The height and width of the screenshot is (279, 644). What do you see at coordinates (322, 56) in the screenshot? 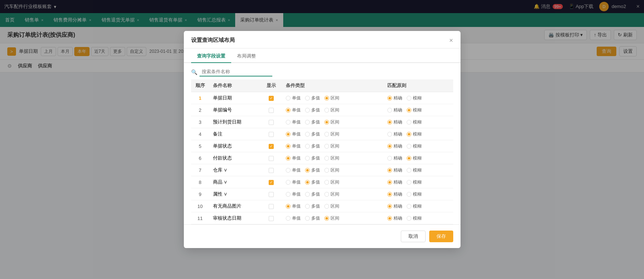
I see `modal-tabs: 查询字段设置 布局调整` at bounding box center [322, 56].